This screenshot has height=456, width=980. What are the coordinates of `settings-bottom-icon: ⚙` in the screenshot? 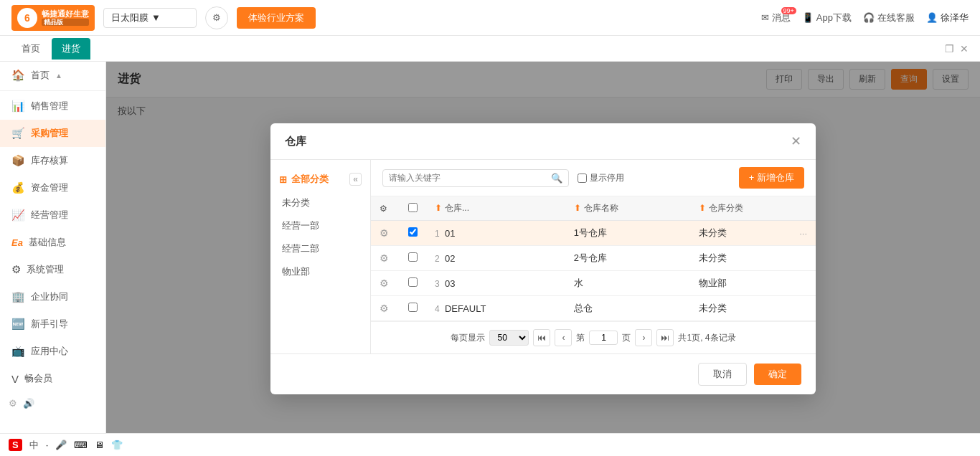 It's located at (13, 403).